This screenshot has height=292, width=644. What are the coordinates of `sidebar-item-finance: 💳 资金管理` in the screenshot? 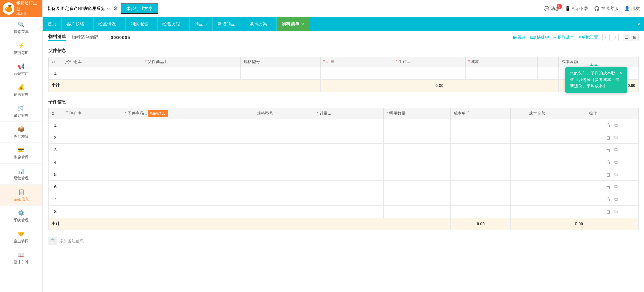 It's located at (21, 153).